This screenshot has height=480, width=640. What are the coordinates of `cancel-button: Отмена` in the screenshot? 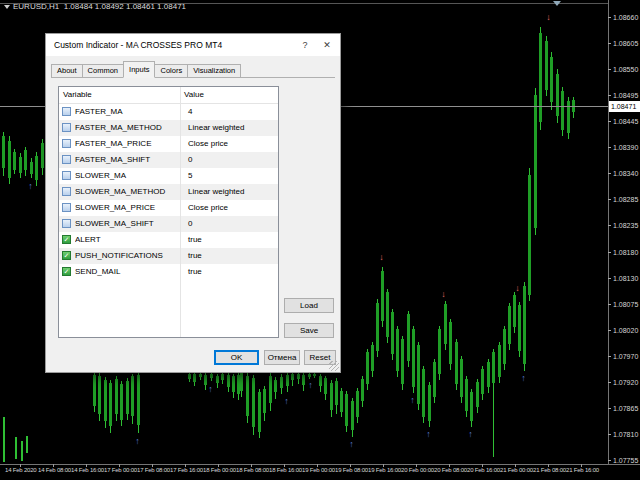 It's located at (282, 358).